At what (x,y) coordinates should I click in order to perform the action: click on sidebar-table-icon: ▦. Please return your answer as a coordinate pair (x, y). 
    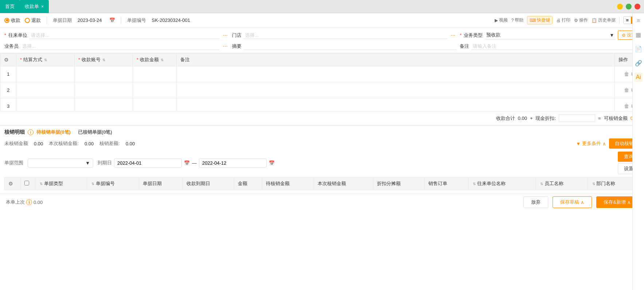
    Looking at the image, I should click on (638, 35).